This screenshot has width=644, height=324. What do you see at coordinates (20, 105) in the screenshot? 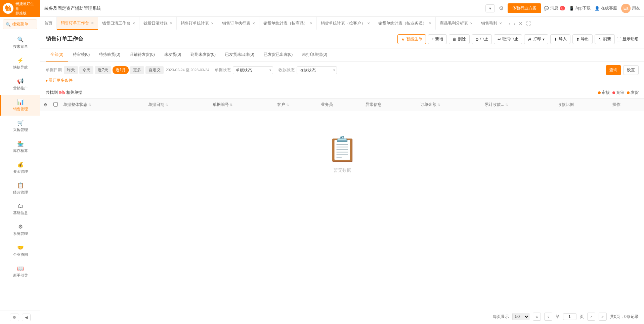
I see `sidebar-item-sales: 📊销售管理` at bounding box center [20, 105].